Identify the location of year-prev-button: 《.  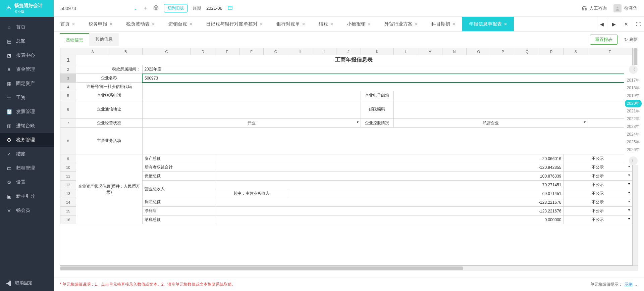
(633, 69).